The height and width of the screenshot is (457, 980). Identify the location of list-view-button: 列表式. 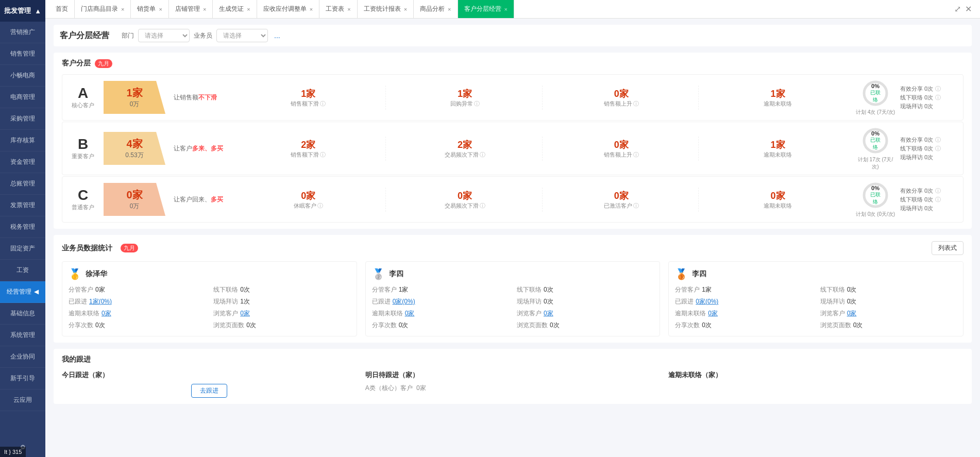
(948, 248).